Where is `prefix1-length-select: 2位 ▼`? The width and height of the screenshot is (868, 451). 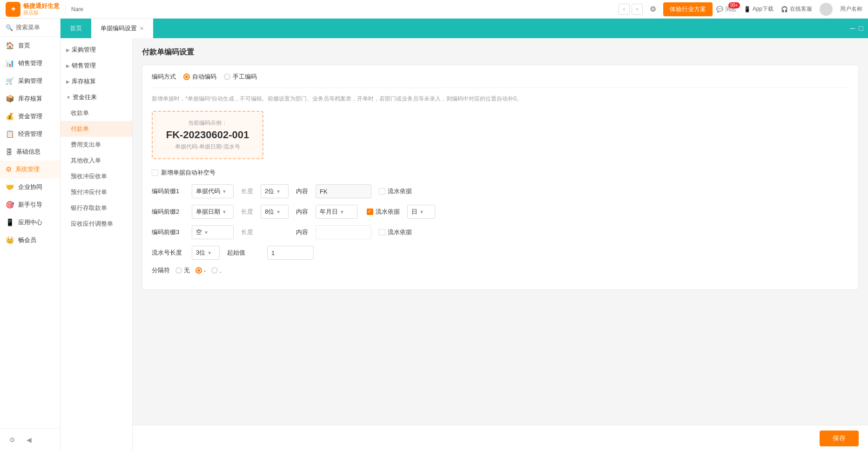 prefix1-length-select: 2位 ▼ is located at coordinates (275, 191).